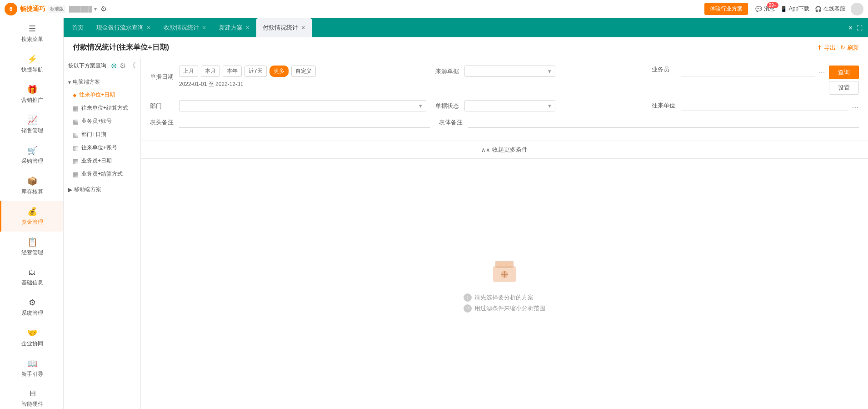  Describe the element at coordinates (32, 186) in the screenshot. I see `sidebar-item-inventory: 📦 库存核算` at that location.